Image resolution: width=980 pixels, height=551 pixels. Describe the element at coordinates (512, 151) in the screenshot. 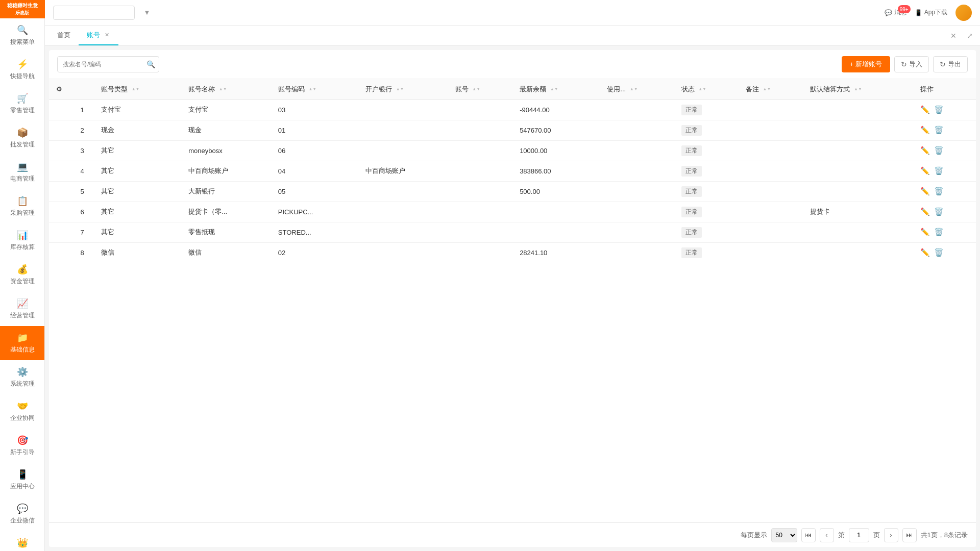

I see `table-row: 3 其它 moneybosx 06 10000.00 正常 ✏️ 🗑️` at that location.